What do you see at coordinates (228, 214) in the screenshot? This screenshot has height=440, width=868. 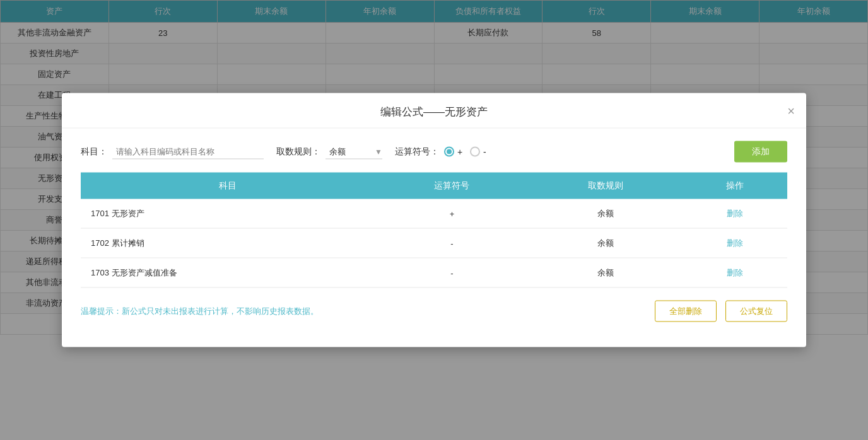 I see `cell-subject: 1701 无形资产` at bounding box center [228, 214].